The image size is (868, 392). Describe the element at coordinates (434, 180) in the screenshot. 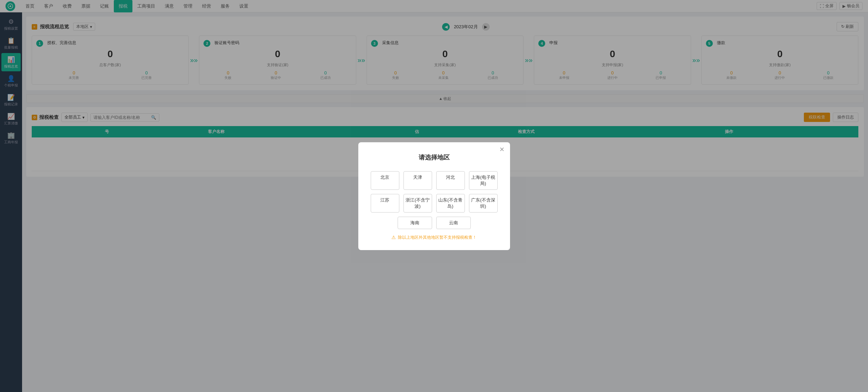

I see `region-row-0: 北京天津河北上海(电子税局)` at that location.